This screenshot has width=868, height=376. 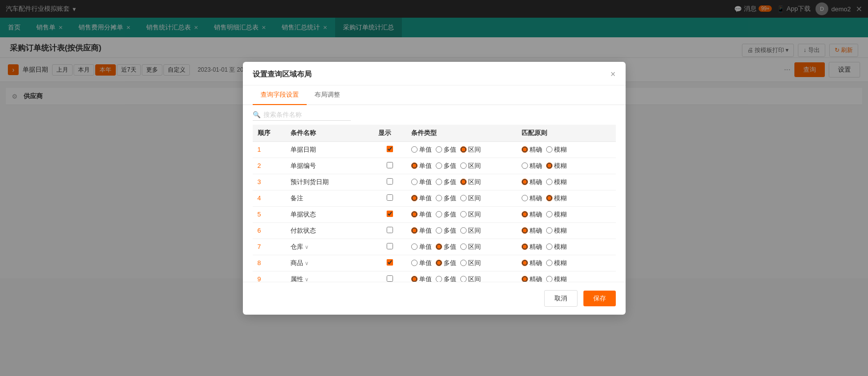 I want to click on dialog-search: 🔍, so click(x=434, y=115).